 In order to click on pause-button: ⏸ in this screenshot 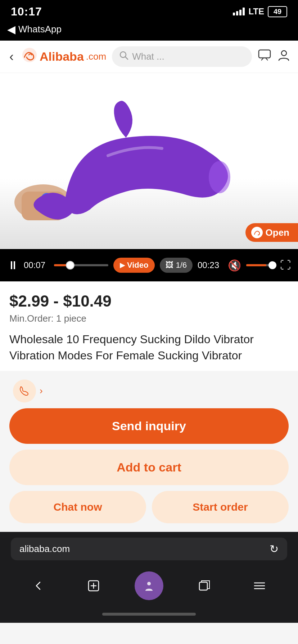, I will do `click(13, 265)`.